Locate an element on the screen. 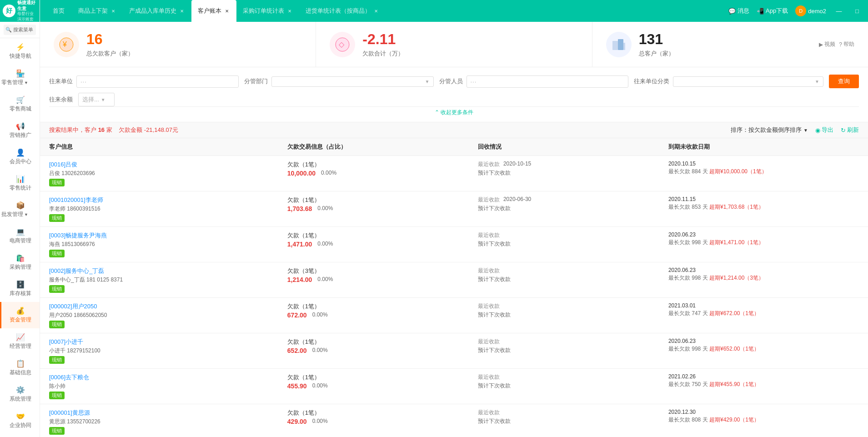  sidebar-item-purchase-mgmt: 🛍️ 采购管理 is located at coordinates (20, 262).